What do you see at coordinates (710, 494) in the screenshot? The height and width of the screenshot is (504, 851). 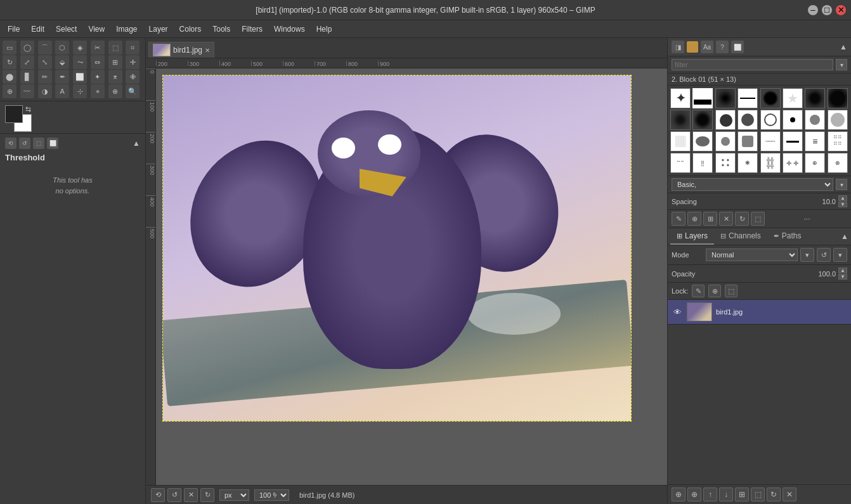 I see `layer-up-button: ↑` at bounding box center [710, 494].